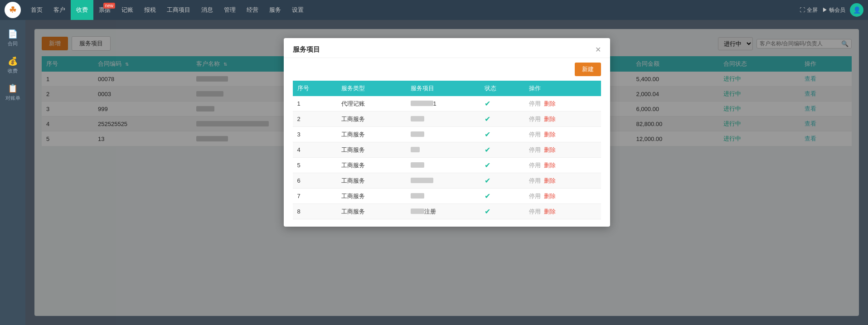 The width and height of the screenshot is (868, 325). Describe the element at coordinates (82, 10) in the screenshot. I see `nav-fee: 收费` at that location.